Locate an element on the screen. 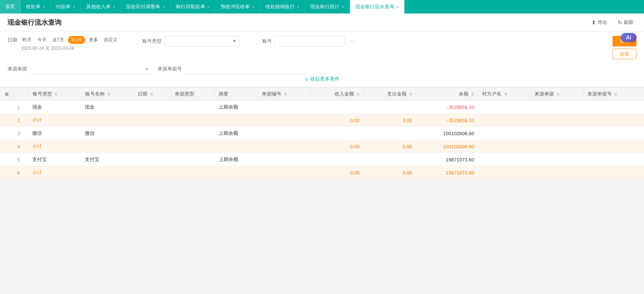 Image resolution: width=644 pixels, height=294 pixels. close-tab-cash-bank-flow-icon: × is located at coordinates (398, 7).